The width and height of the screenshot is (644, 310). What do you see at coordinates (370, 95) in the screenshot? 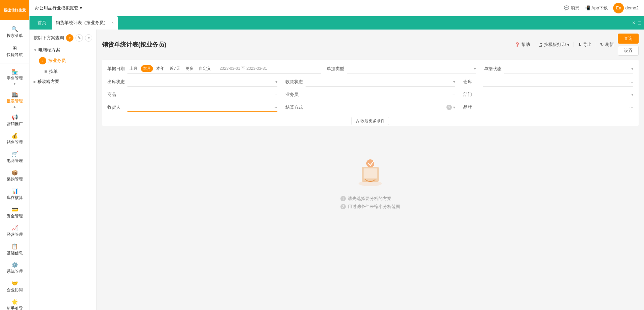
I see `filter-row-3: 商品 ··· 业务员 ··· 部门 ▾` at bounding box center [370, 95].